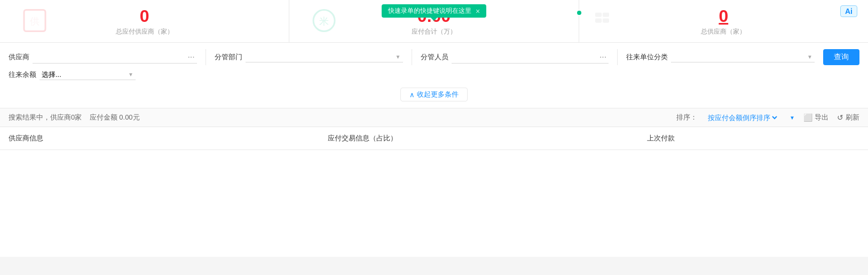 The image size is (868, 275). I want to click on export-icon: ⬜, so click(808, 117).